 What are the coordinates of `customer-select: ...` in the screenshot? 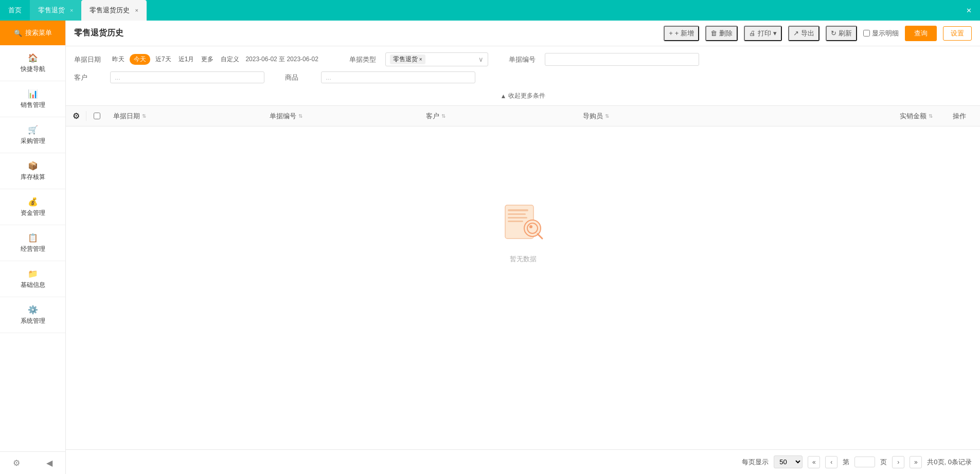 It's located at (187, 77).